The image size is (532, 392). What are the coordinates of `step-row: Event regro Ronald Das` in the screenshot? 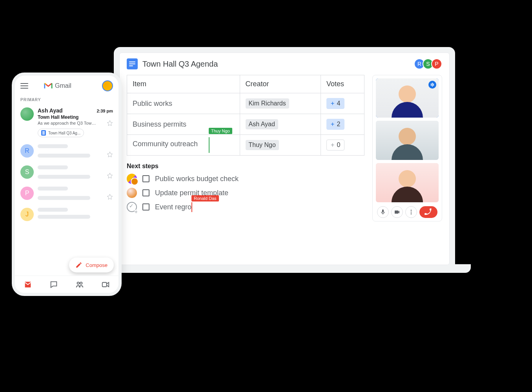 It's located at (246, 207).